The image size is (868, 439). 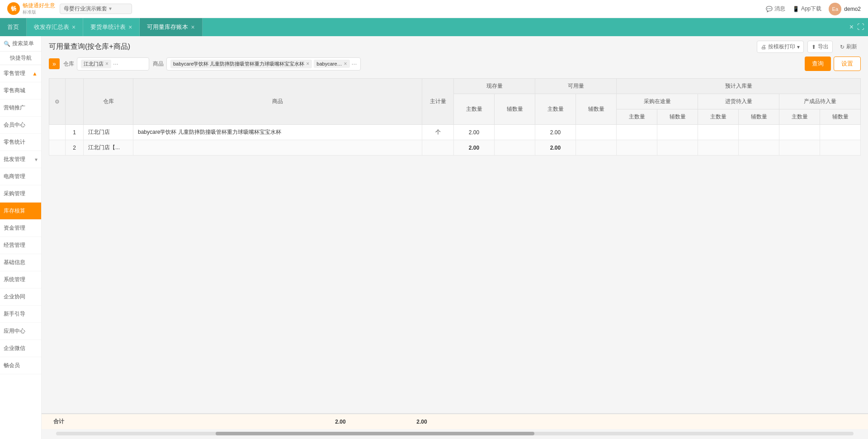 I want to click on settings-button: 设置, so click(x=847, y=64).